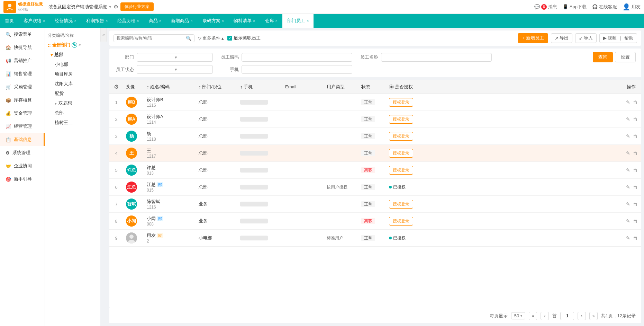 This screenshot has height=326, width=644. I want to click on nav-tab-经营情况: 经营情况 ×, so click(65, 21).